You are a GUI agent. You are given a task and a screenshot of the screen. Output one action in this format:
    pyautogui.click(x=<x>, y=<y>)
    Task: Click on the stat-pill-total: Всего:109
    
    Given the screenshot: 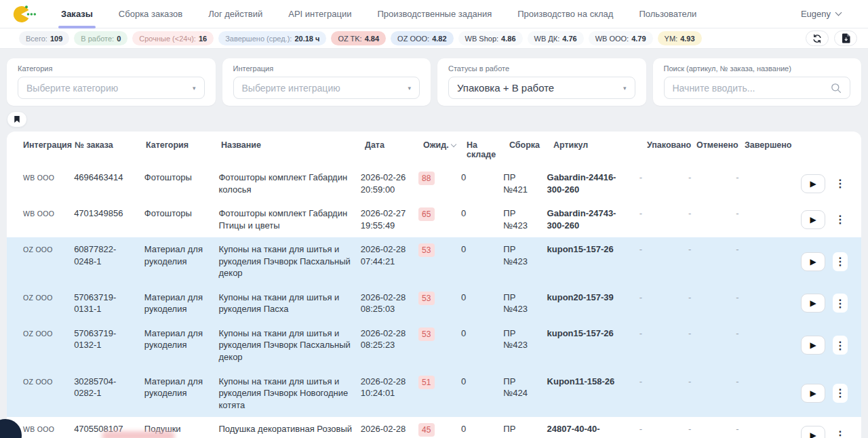 What is the action you would take?
    pyautogui.click(x=44, y=38)
    